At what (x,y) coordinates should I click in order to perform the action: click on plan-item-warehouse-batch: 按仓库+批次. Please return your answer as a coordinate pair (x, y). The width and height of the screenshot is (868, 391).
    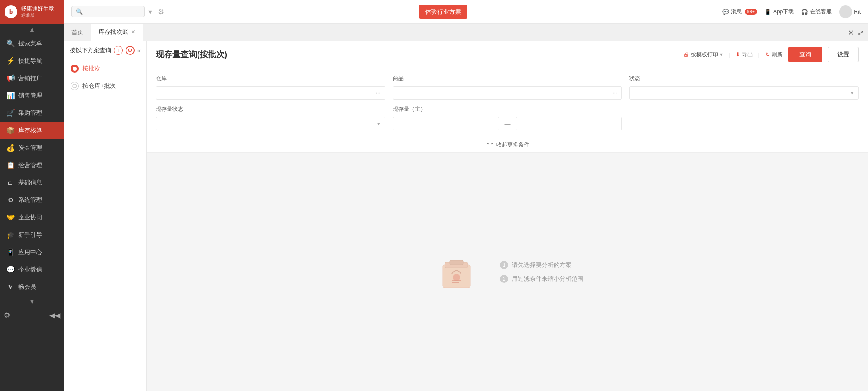
    Looking at the image, I should click on (105, 86).